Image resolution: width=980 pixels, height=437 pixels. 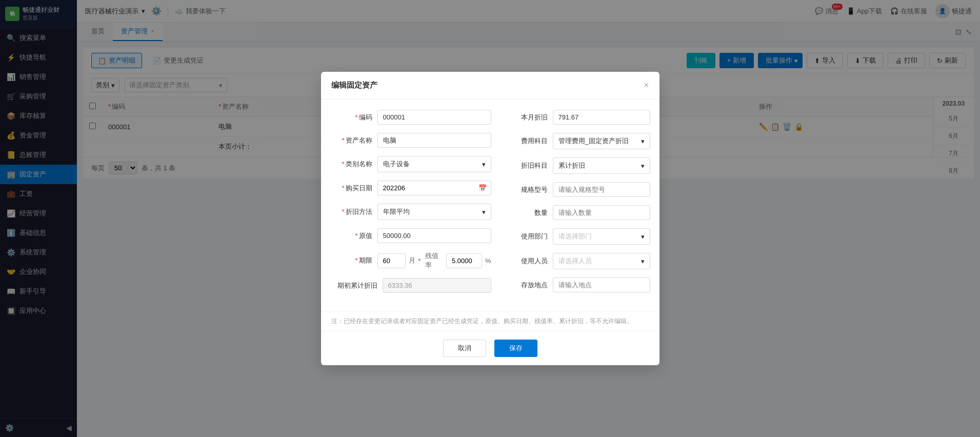 I want to click on category-select: 电子设备 ▾, so click(x=434, y=164).